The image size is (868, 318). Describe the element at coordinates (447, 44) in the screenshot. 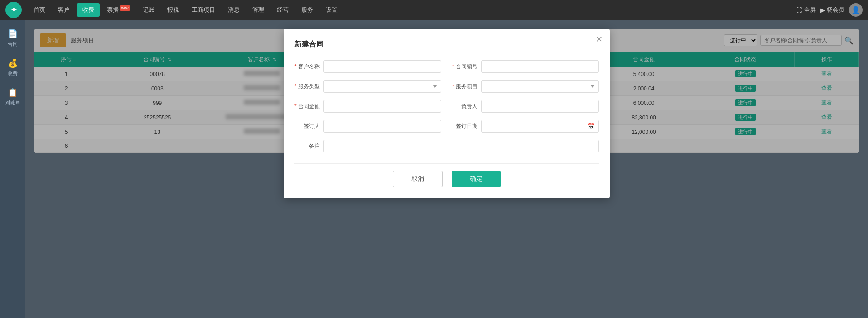

I see `modal-title: 新建合同` at that location.